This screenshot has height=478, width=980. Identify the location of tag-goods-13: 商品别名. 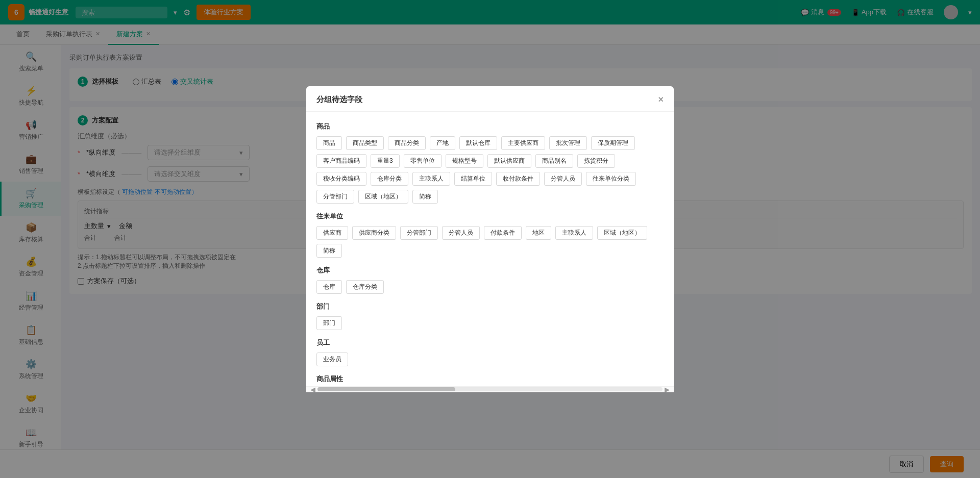
(554, 161).